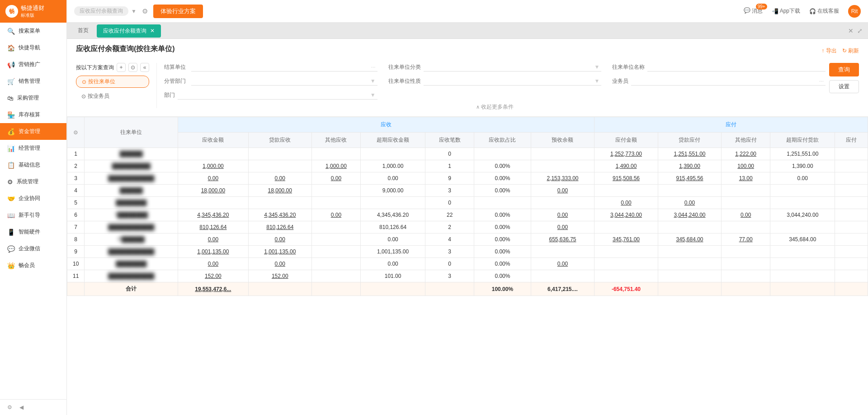 This screenshot has width=868, height=415. Describe the element at coordinates (467, 191) in the screenshot. I see `table-row: 4 ██████ 18,000.00 18,000.00 9,000.00 3 …` at that location.